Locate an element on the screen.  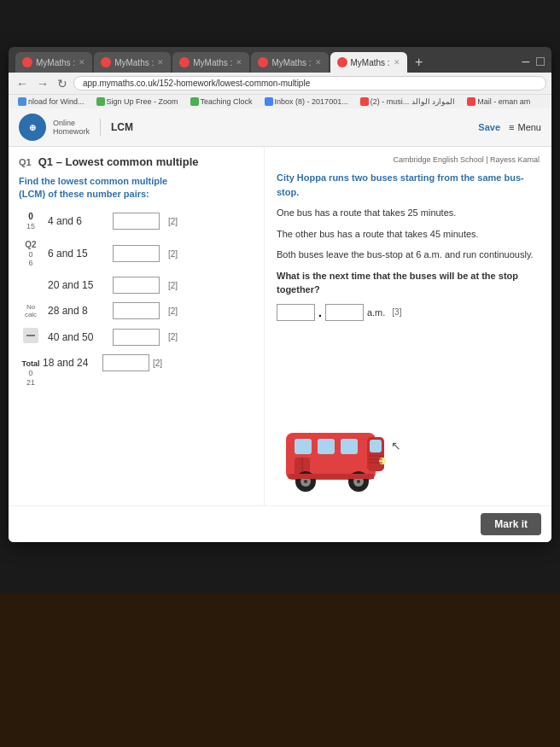
tab-1: MyMaths : ✕ is located at coordinates (54, 62).